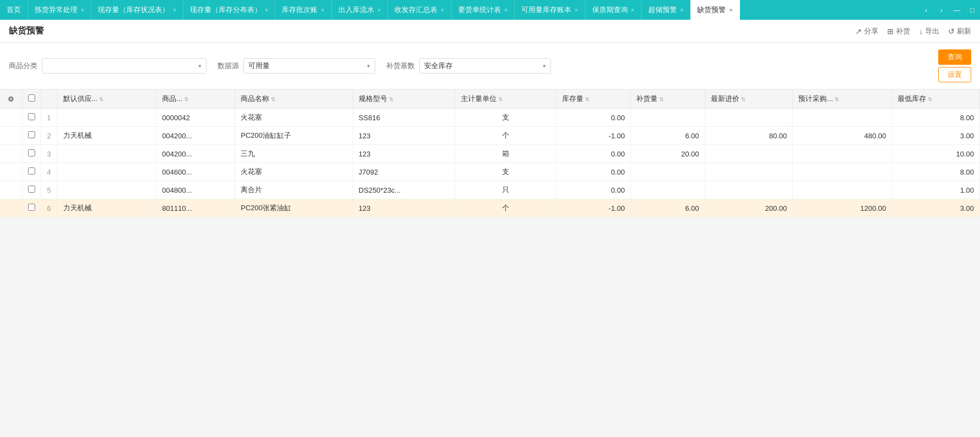 The height and width of the screenshot is (437, 980). What do you see at coordinates (668, 172) in the screenshot?
I see `cell-replenish` at bounding box center [668, 172].